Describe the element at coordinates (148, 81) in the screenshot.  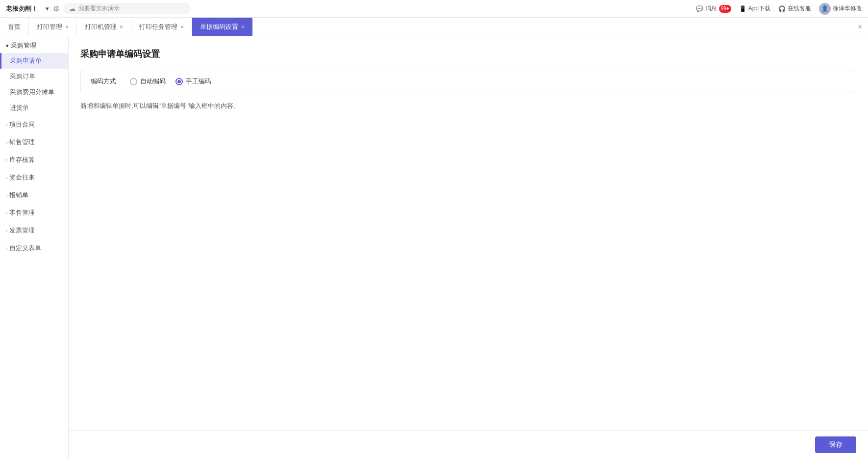
I see `radio-auto-encode: 自动编码` at that location.